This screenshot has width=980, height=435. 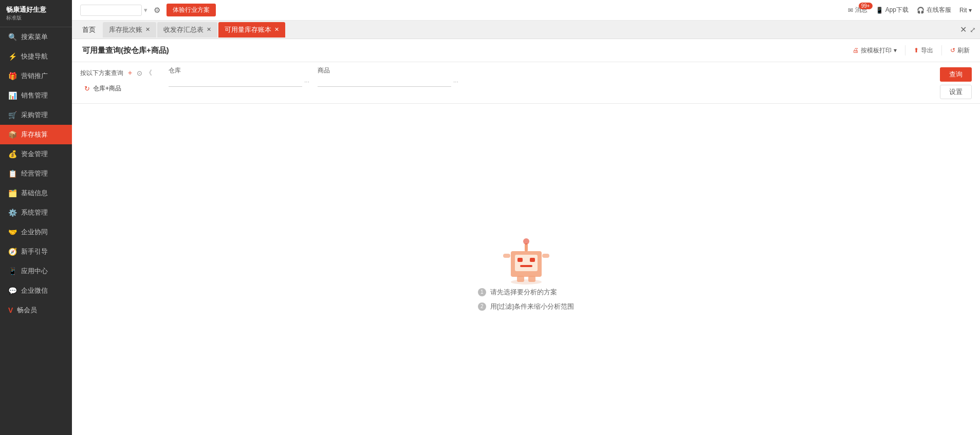 What do you see at coordinates (526, 299) in the screenshot?
I see `empty-hints: 1 请先选择要分析的方案 2 用[过滤]条件来缩小分析范围` at bounding box center [526, 299].